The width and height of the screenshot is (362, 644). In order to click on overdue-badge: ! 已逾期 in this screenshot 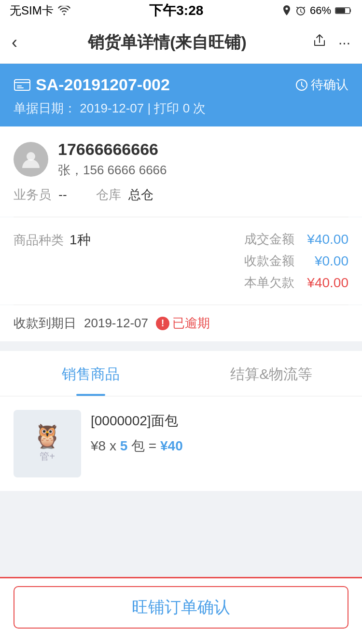, I will do `click(183, 323)`.